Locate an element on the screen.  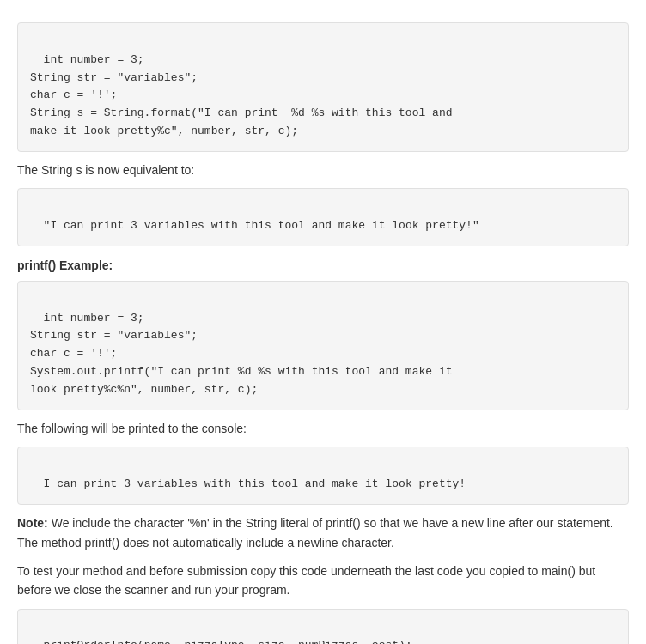
note-label: Note: is located at coordinates (33, 523).